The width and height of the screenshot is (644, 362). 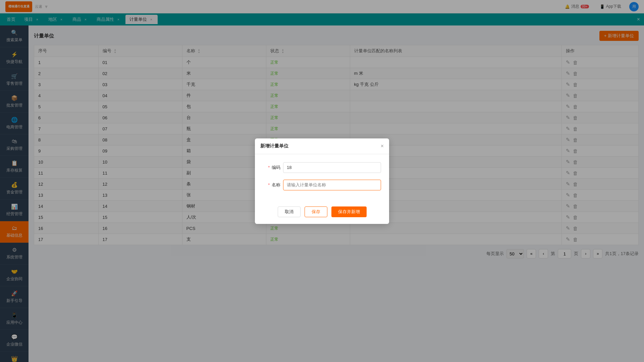 What do you see at coordinates (382, 146) in the screenshot?
I see `modal-close-button: ×` at bounding box center [382, 146].